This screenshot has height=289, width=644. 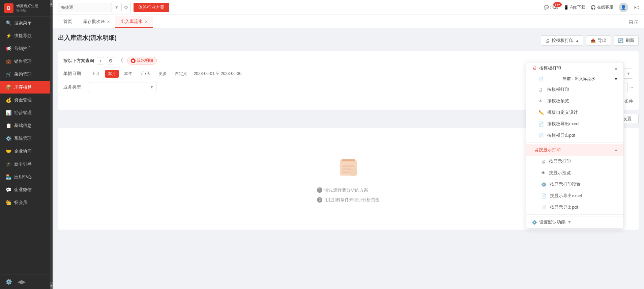 I want to click on settings-bottom-icon: ⚙️, so click(x=9, y=282).